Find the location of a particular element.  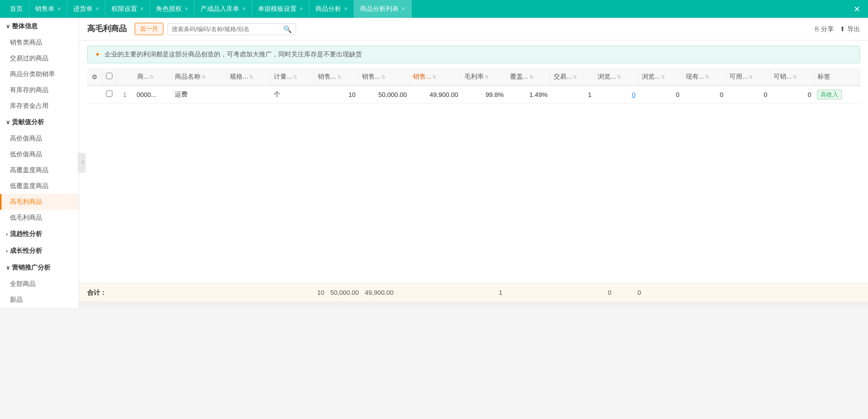

th-name: 商品名称 ⇅ is located at coordinates (199, 77).